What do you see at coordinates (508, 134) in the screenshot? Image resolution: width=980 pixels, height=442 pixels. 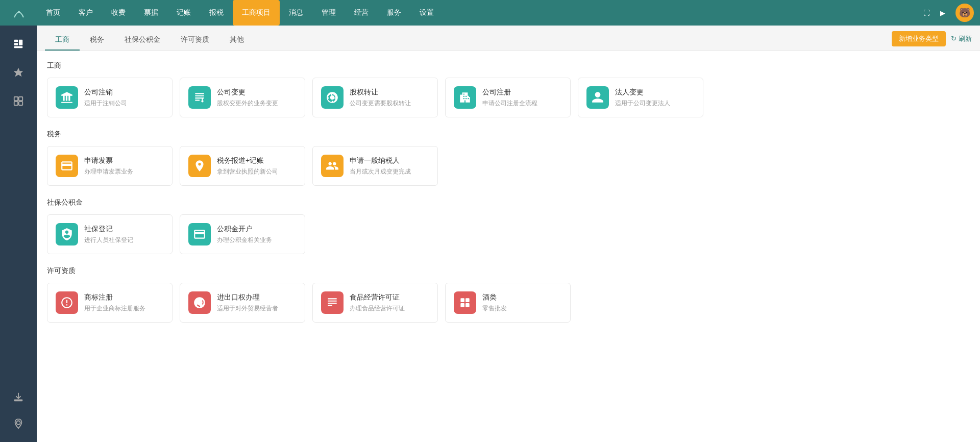 I see `section-title-税务: 税务` at bounding box center [508, 134].